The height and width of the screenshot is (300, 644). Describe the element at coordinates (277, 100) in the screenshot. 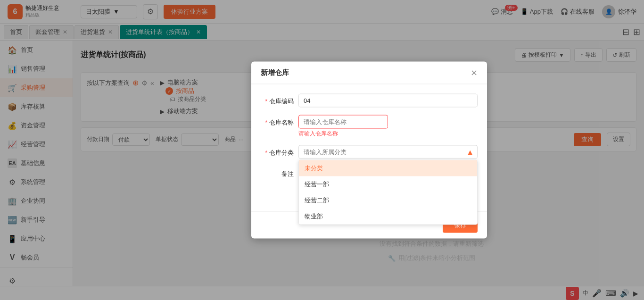

I see `warehouse-code-label: * 仓库编码` at that location.